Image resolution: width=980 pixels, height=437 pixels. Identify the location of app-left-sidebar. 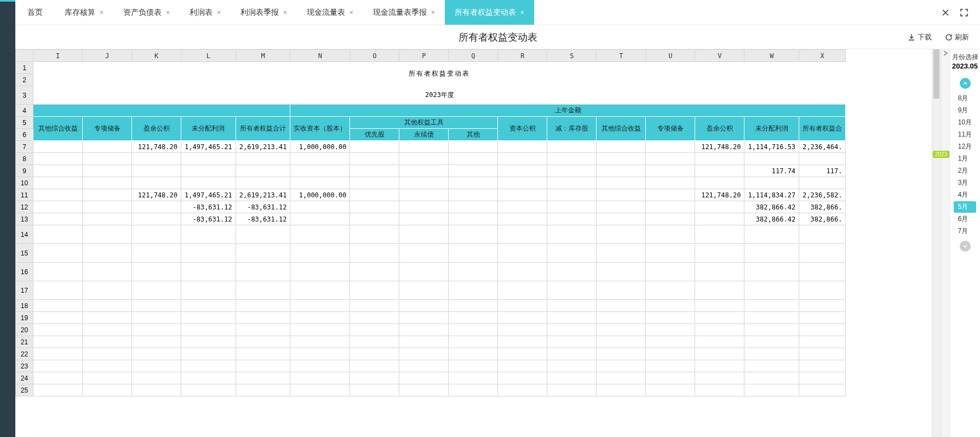
(8, 218).